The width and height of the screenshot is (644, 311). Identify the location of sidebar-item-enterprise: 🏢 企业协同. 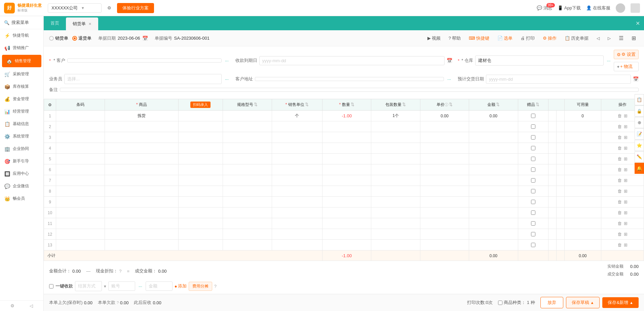
(22, 149).